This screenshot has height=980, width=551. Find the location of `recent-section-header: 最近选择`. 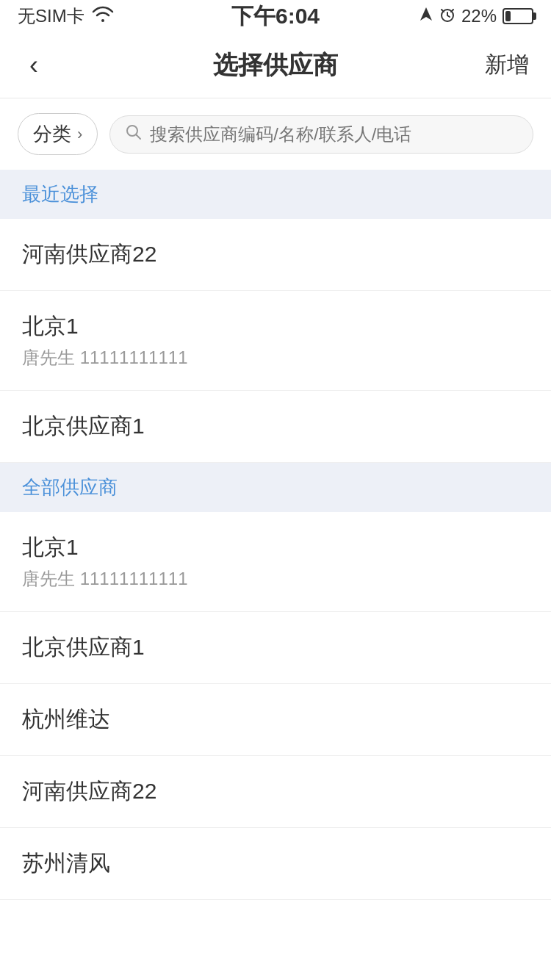

recent-section-header: 最近选择 is located at coordinates (276, 194).